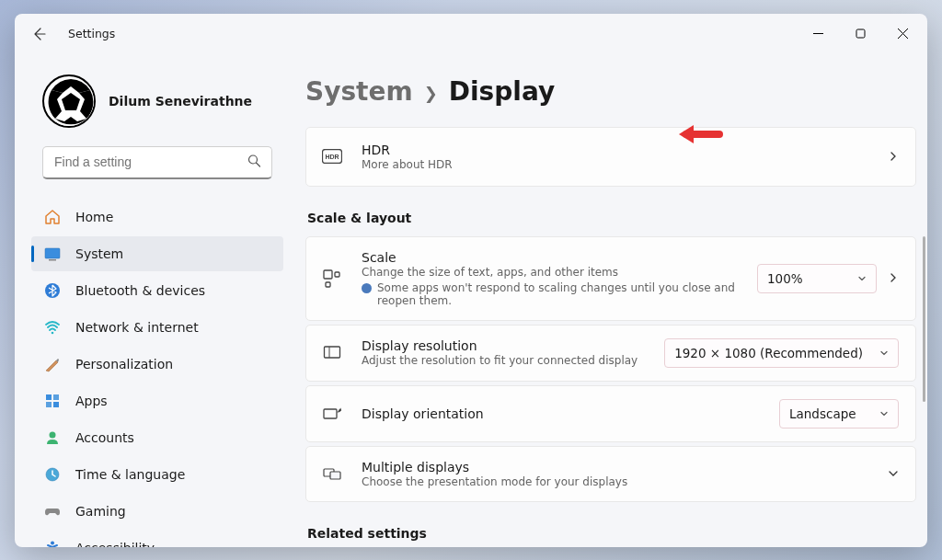  What do you see at coordinates (157, 217) in the screenshot?
I see `nav-item-home: Home` at bounding box center [157, 217].